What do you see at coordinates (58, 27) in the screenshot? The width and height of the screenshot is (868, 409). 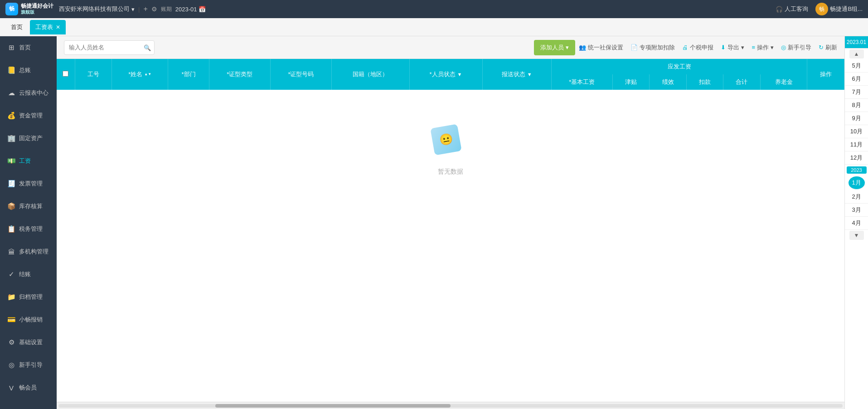 I see `tab-close-icon: ✕` at bounding box center [58, 27].